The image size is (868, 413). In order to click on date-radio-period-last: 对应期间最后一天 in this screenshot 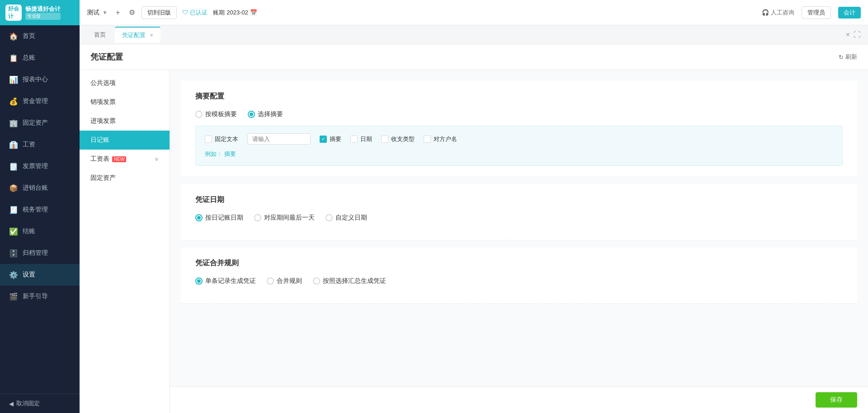, I will do `click(284, 218)`.